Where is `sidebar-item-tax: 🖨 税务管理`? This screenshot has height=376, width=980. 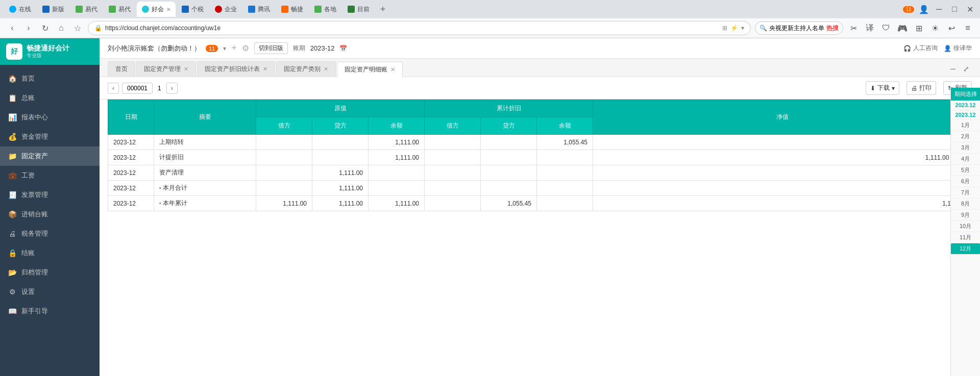
sidebar-item-tax: 🖨 税务管理 is located at coordinates (50, 234).